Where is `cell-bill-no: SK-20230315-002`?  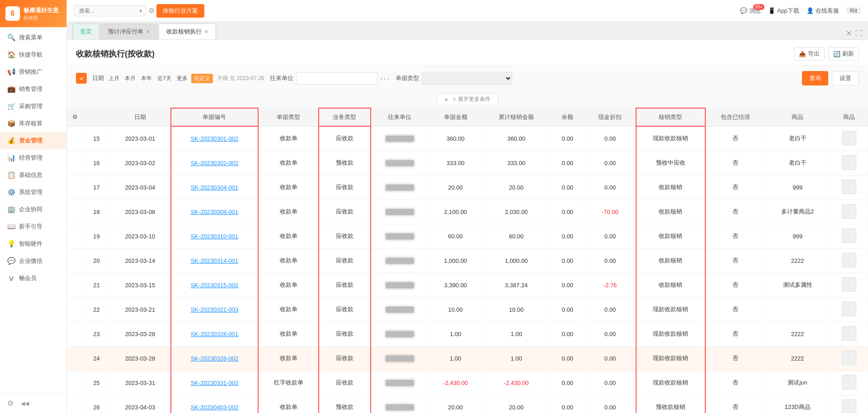 cell-bill-no: SK-20230315-002 is located at coordinates (214, 285).